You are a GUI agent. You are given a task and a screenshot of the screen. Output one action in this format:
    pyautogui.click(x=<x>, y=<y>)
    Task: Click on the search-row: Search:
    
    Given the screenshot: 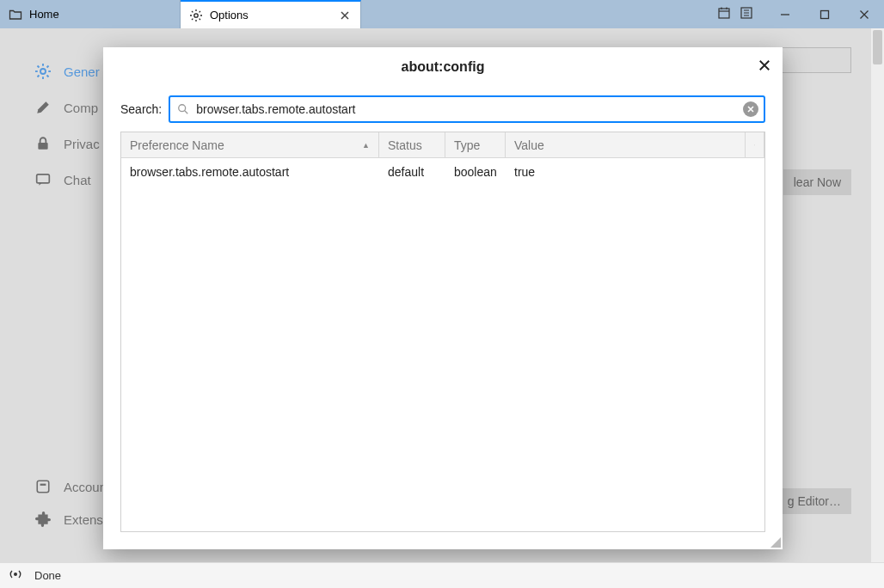 What is the action you would take?
    pyautogui.click(x=443, y=107)
    